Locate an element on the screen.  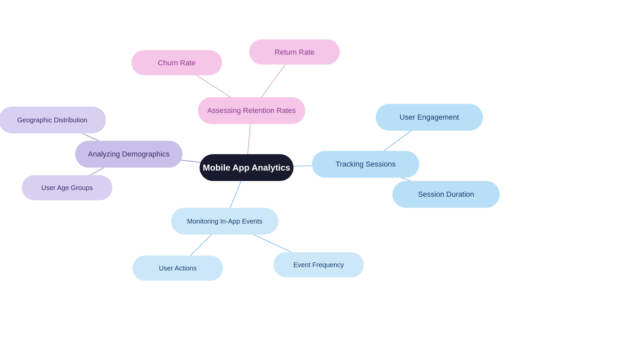
monitoring-inapp-node: Monitoring In-App Events is located at coordinates (225, 221).